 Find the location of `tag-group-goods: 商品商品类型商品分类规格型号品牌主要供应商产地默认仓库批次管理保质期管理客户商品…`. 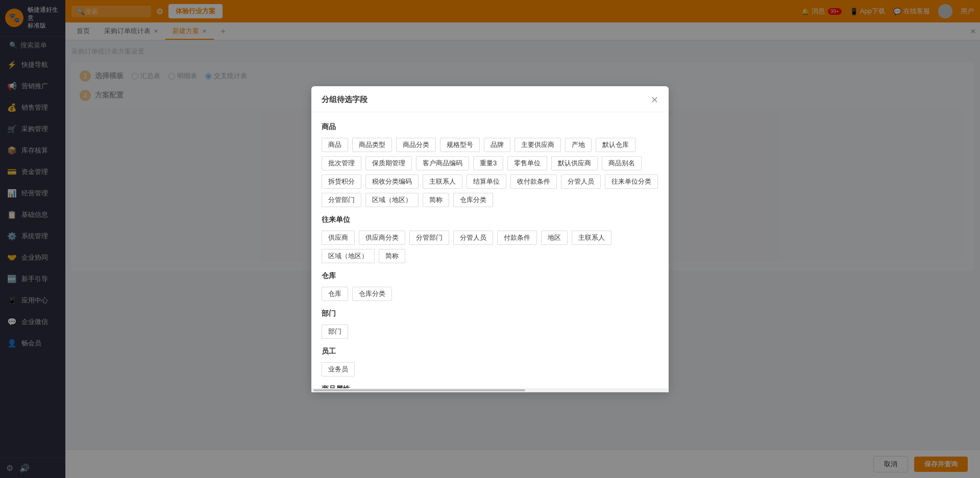

tag-group-goods: 商品商品类型商品分类规格型号品牌主要供应商产地默认仓库批次管理保质期管理客户商品… is located at coordinates (490, 172).